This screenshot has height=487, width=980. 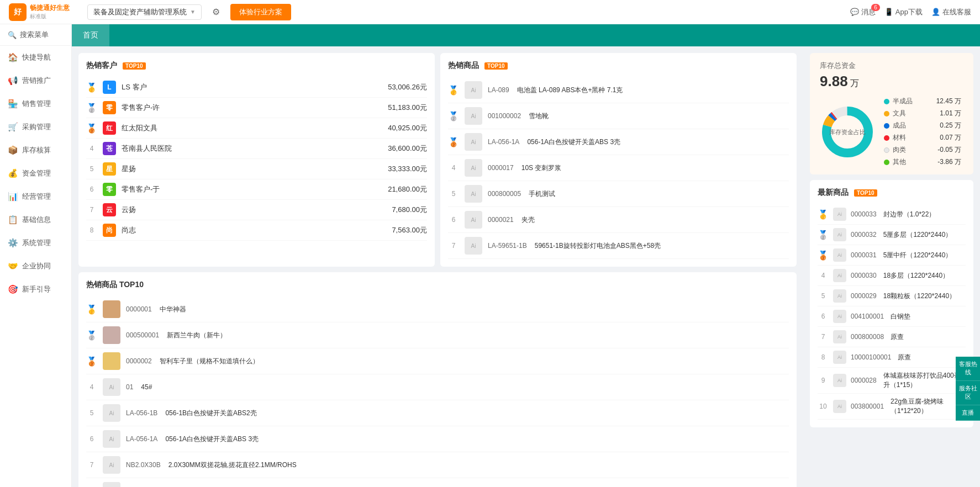 What do you see at coordinates (904, 12) in the screenshot?
I see `app-download-button: 📱 App下载` at bounding box center [904, 12].